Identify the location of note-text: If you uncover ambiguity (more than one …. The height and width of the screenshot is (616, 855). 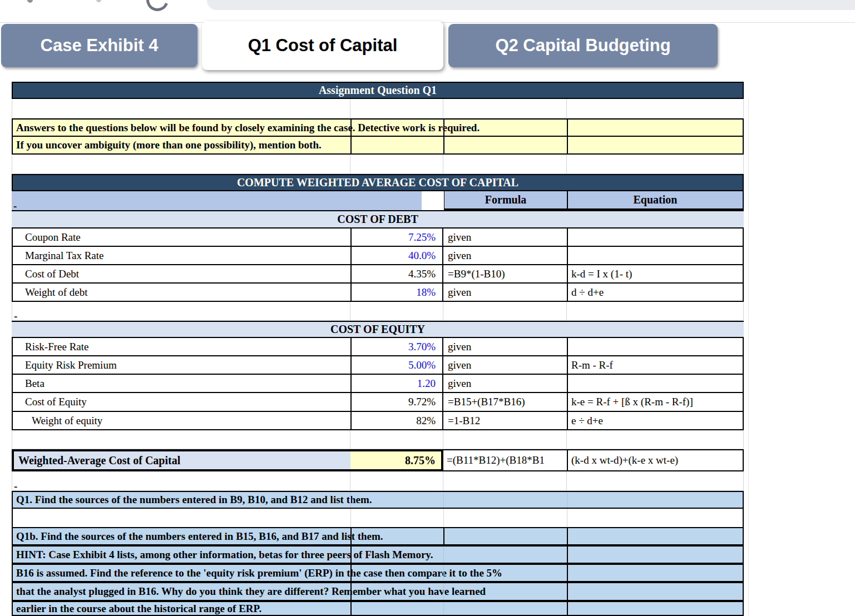
(181, 145).